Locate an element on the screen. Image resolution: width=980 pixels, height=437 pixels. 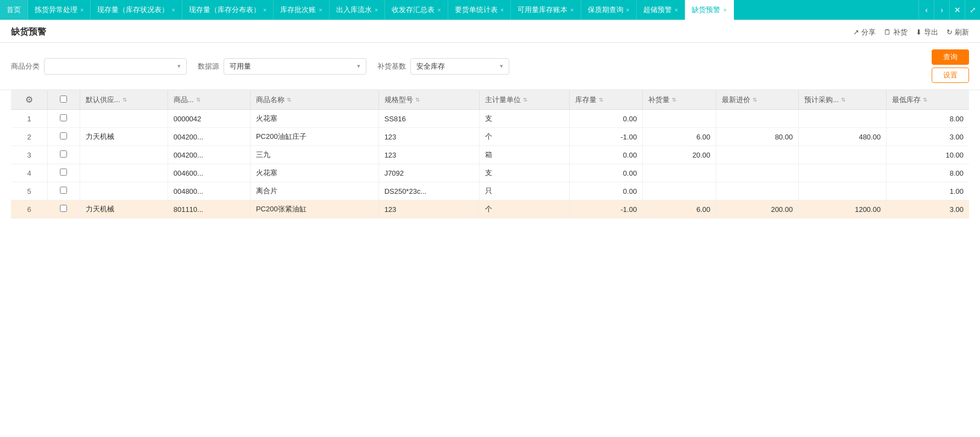
filter-actions: 查询 设置 is located at coordinates (950, 66).